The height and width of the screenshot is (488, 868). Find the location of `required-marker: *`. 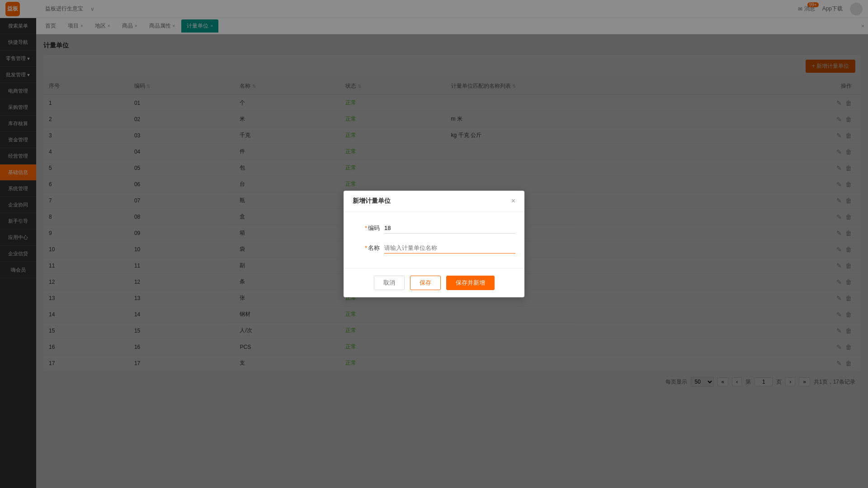

required-marker: * is located at coordinates (366, 228).